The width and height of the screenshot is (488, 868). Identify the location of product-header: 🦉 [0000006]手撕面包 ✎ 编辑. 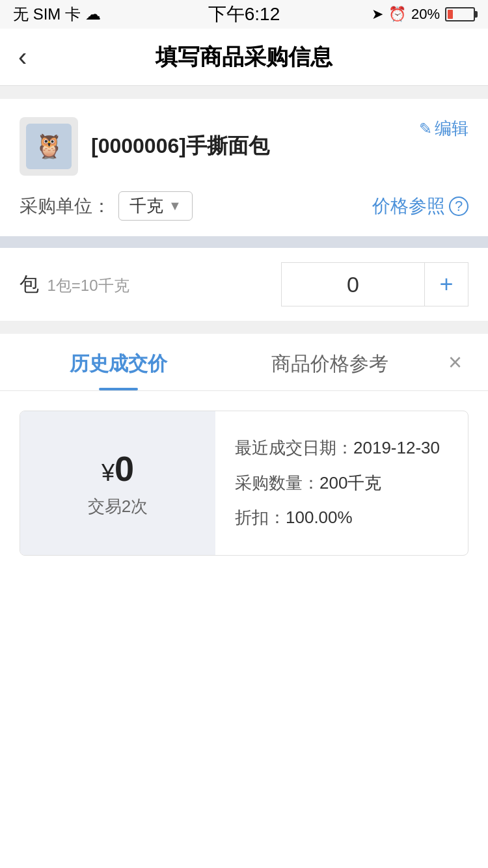
(244, 146).